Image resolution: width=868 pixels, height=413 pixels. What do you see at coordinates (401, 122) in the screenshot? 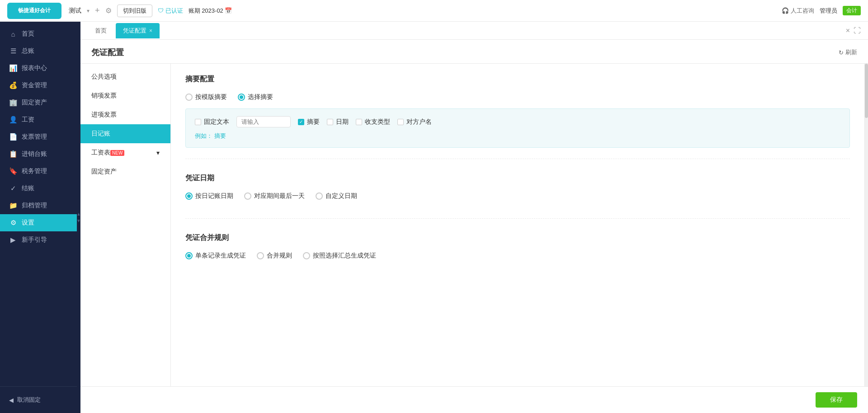
I see `checkbox-box-counterparty` at bounding box center [401, 122].